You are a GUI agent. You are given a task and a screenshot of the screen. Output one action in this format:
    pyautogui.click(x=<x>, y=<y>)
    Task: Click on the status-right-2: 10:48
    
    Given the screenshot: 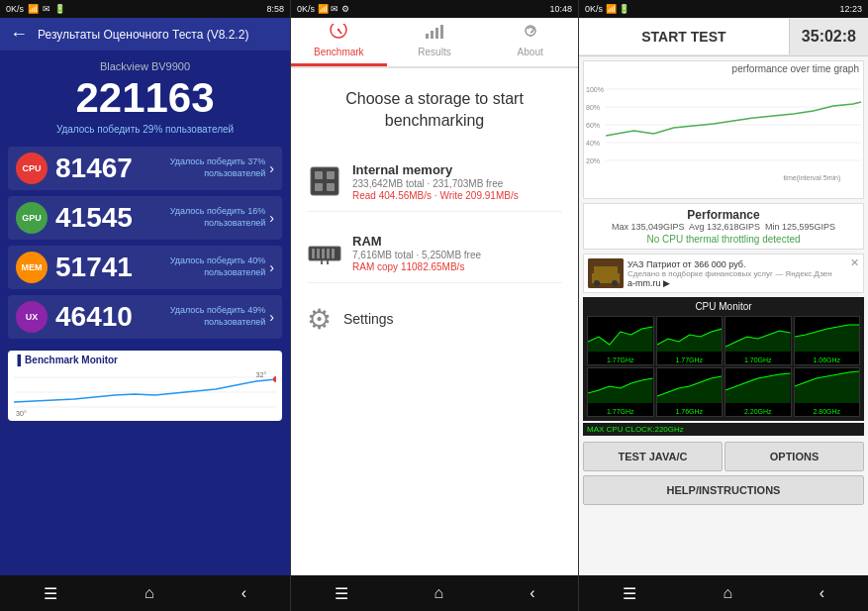 What is the action you would take?
    pyautogui.click(x=560, y=9)
    